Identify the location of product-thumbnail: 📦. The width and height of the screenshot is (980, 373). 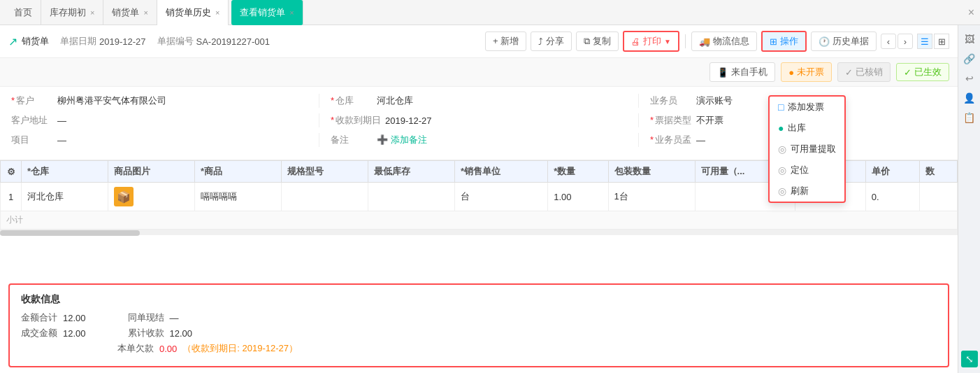
(124, 197).